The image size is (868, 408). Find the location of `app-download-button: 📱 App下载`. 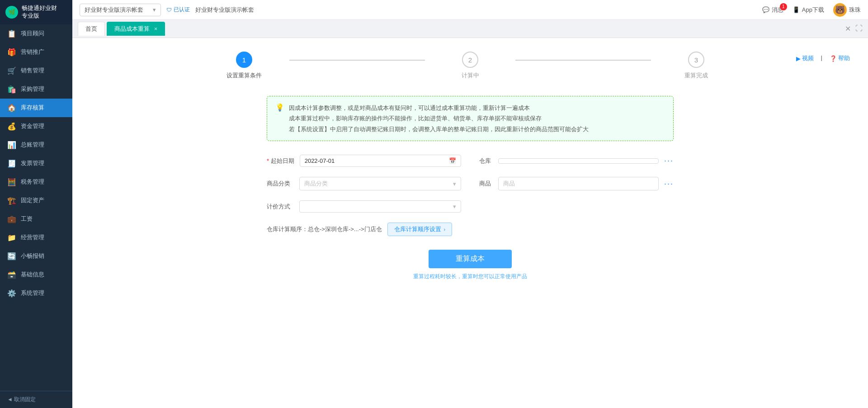

app-download-button: 📱 App下载 is located at coordinates (808, 10).